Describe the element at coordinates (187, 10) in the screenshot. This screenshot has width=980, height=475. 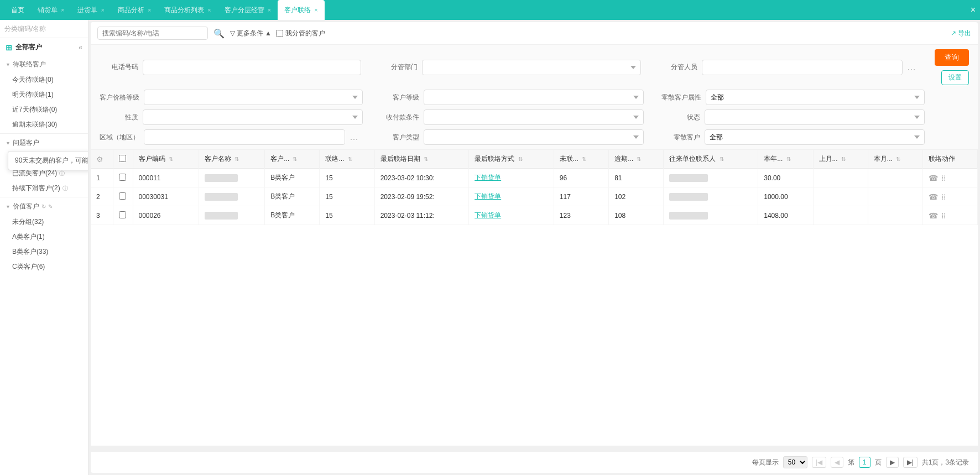
I see `tab-analysis-list: 商品分析列表 ×` at that location.